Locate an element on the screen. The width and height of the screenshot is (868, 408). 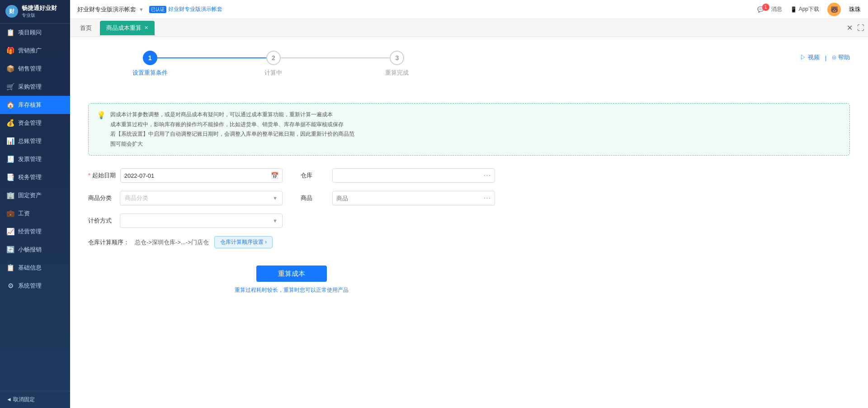
verified-account-name: 好业财专业版演示帐套 is located at coordinates (195, 9).